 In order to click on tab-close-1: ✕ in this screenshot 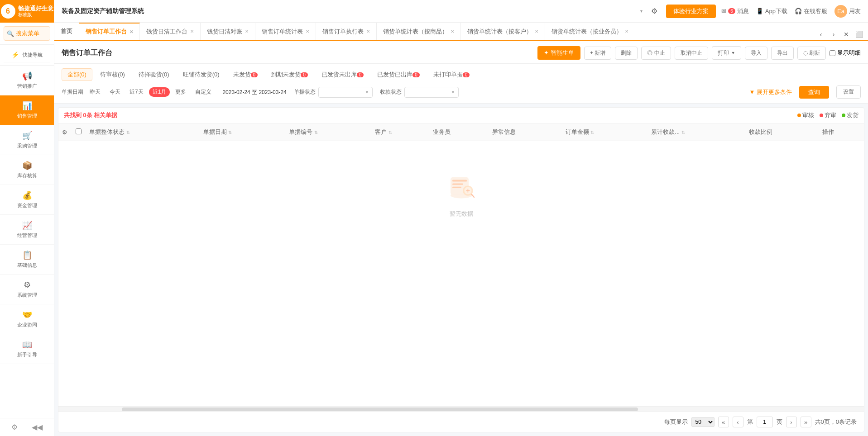, I will do `click(131, 32)`.